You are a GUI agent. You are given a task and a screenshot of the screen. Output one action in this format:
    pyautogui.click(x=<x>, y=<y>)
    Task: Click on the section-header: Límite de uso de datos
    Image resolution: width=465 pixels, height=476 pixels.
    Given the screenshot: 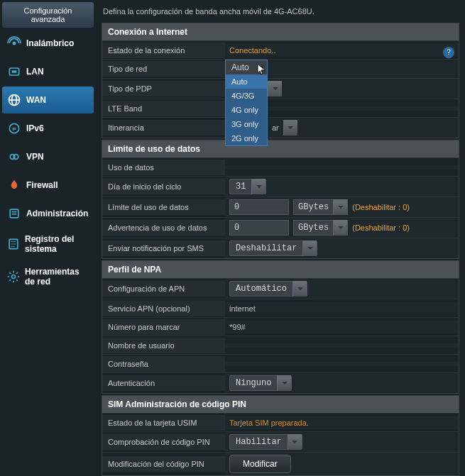 What is the action you would take?
    pyautogui.click(x=280, y=149)
    